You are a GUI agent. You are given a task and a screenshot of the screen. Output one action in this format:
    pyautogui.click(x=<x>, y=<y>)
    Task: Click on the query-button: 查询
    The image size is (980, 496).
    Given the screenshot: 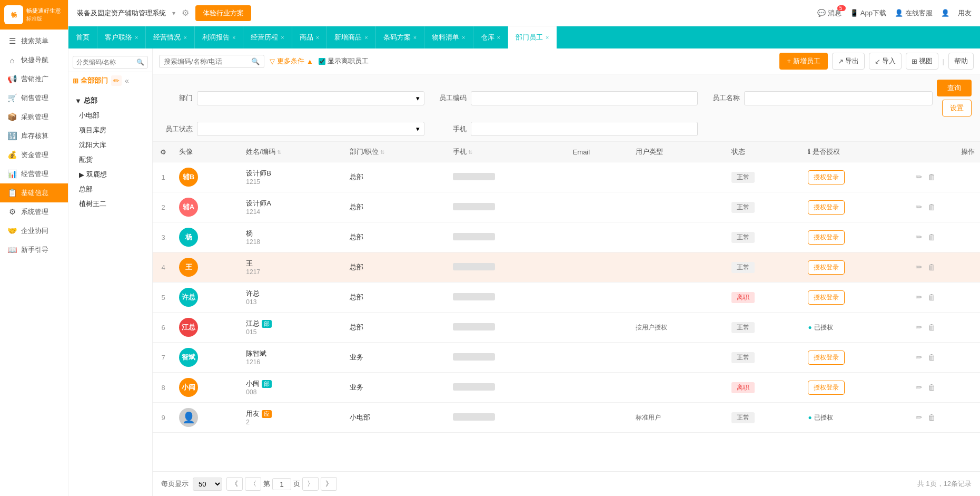 What is the action you would take?
    pyautogui.click(x=954, y=88)
    